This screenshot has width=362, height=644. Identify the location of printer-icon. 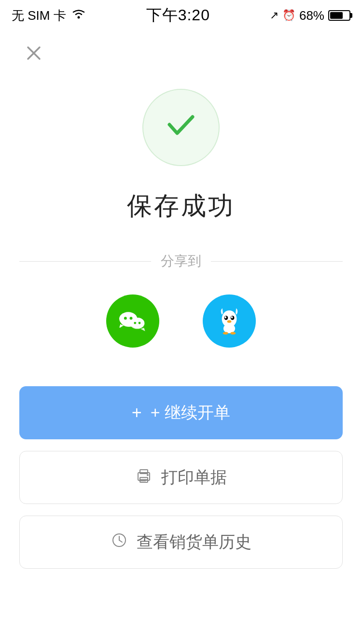
(144, 477).